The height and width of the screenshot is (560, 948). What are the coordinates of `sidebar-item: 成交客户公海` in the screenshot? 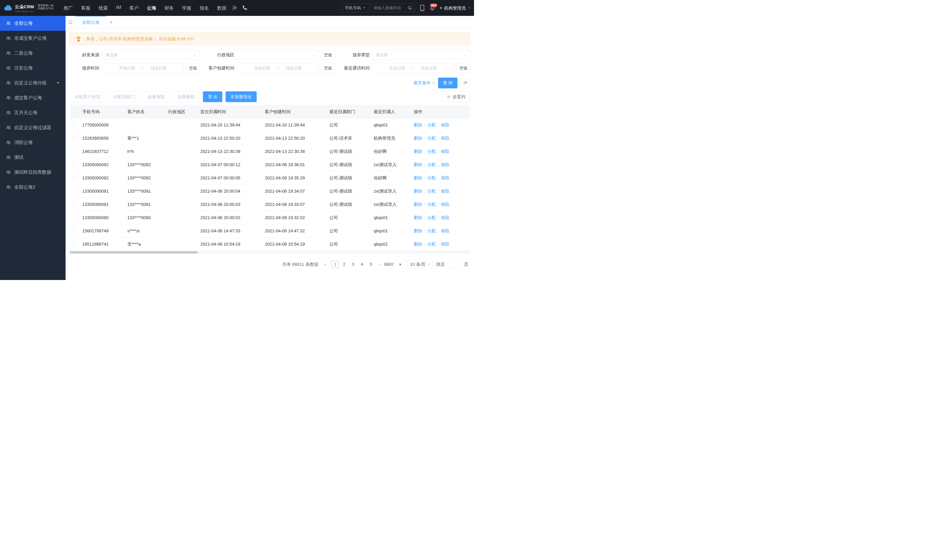 It's located at (33, 98).